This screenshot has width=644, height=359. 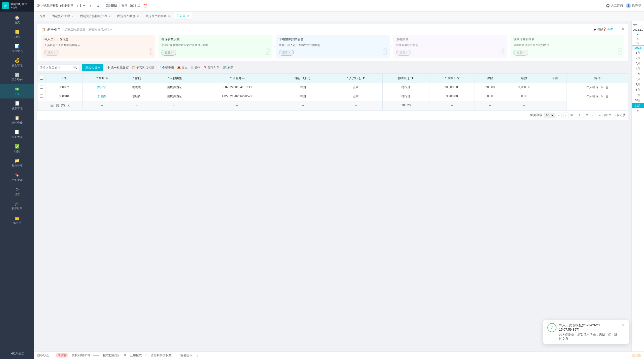 I want to click on collapse-panel-icon: ◀◀, so click(x=635, y=24).